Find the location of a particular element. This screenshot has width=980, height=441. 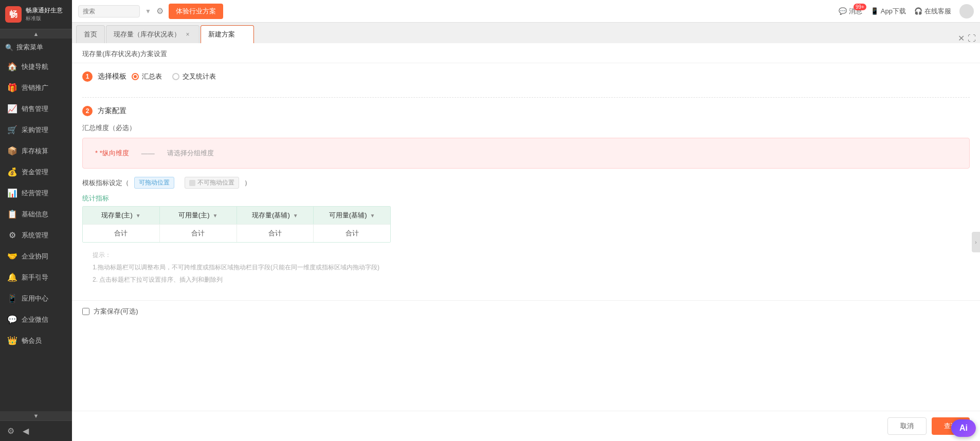

topbar: ▼ ⚙ 体验行业方案 💬 消息 99+ 📱 App下载 🎧 在线客服 is located at coordinates (526, 11).